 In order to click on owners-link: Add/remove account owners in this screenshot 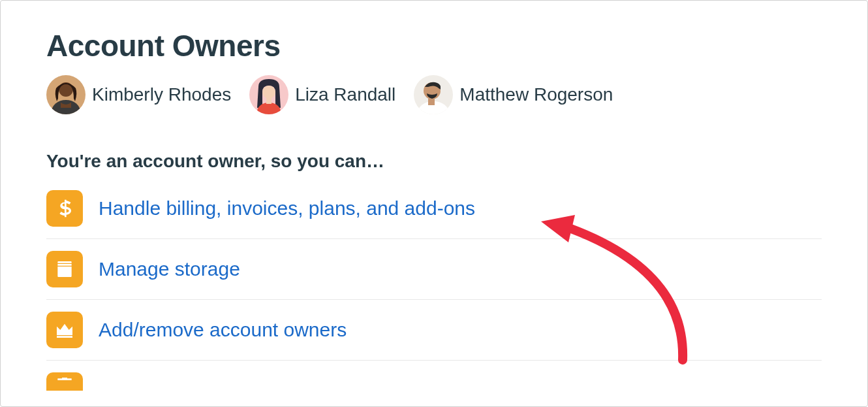, I will do `click(223, 330)`.